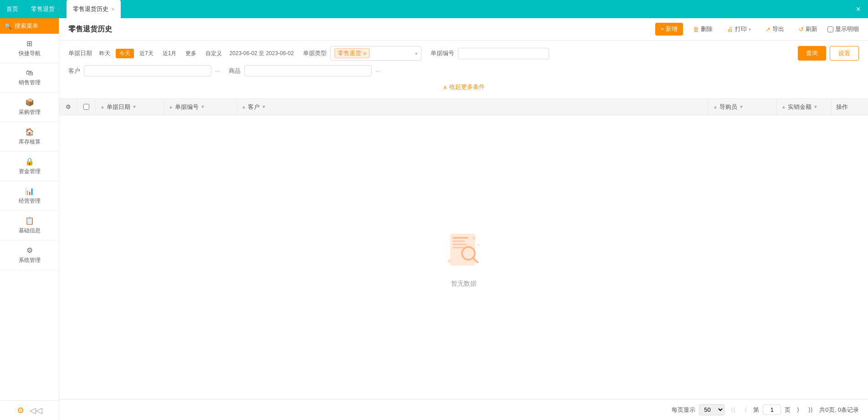  I want to click on sidebar-item-finance-label: 资金管理, so click(30, 171).